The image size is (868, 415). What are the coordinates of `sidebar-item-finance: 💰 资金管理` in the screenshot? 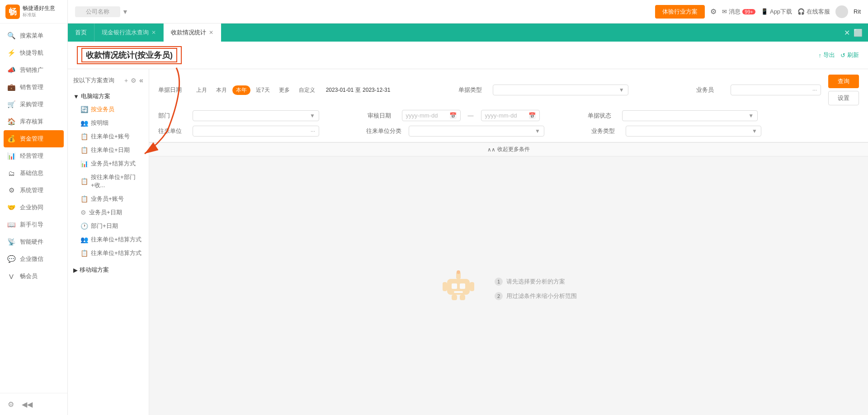 It's located at (33, 139).